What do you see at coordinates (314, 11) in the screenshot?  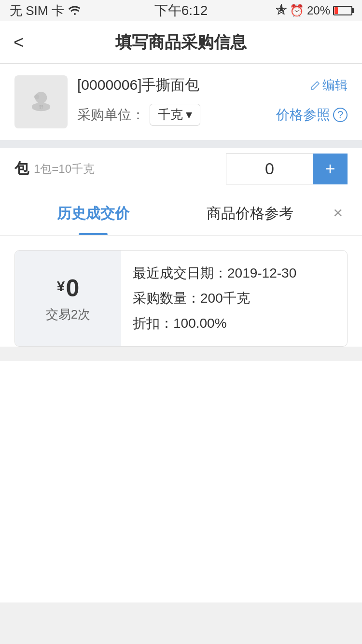 I see `status-right: ⏰ 20%` at bounding box center [314, 11].